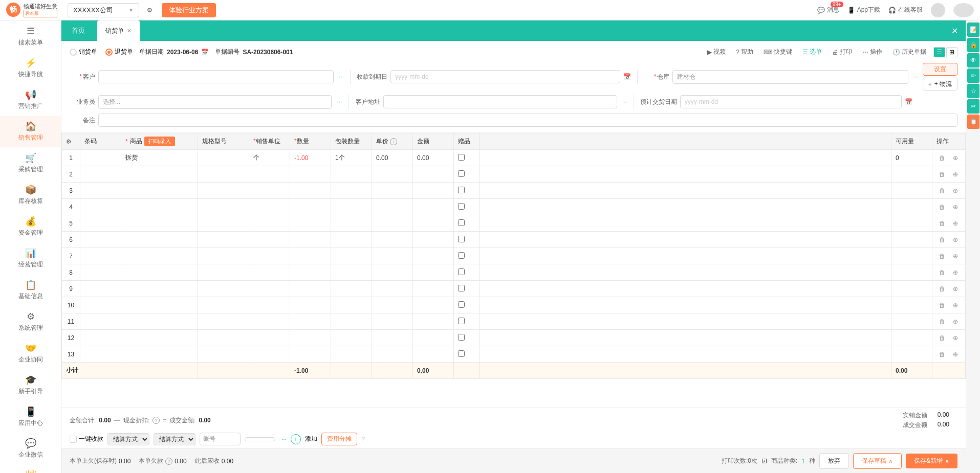 This screenshot has width=980, height=473. I want to click on history-btn: 🕐 历史单据, so click(909, 52).